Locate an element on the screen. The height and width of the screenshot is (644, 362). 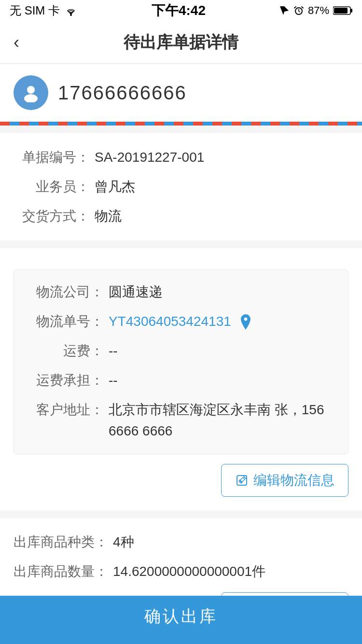
nav-bar: ‹ 待出库单据详情 is located at coordinates (181, 42).